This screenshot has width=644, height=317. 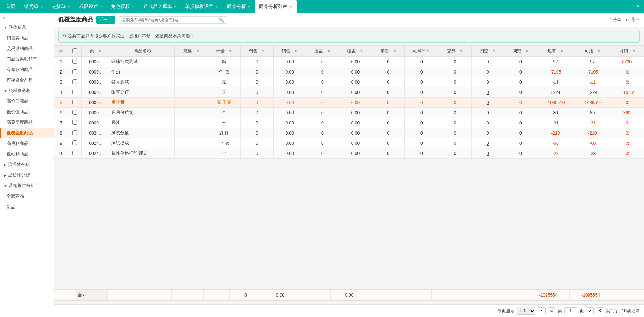 What do you see at coordinates (27, 70) in the screenshot?
I see `sidebar-item-in-stock-goods: 有库存的商品` at bounding box center [27, 70].